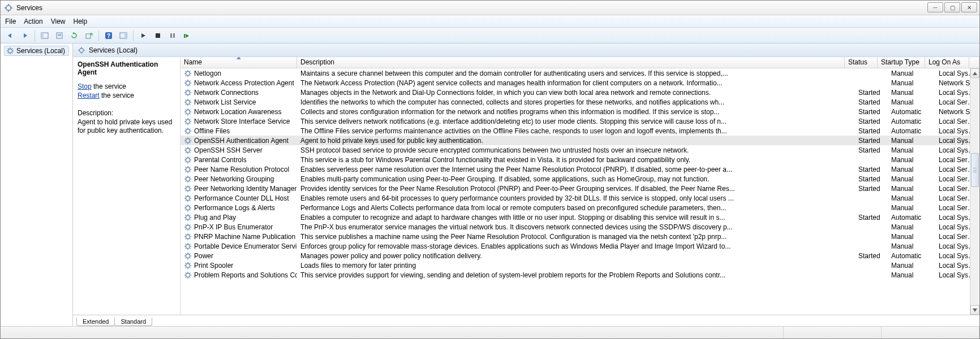 Image resolution: width=980 pixels, height=339 pixels. I want to click on col-name: Name, so click(239, 62).